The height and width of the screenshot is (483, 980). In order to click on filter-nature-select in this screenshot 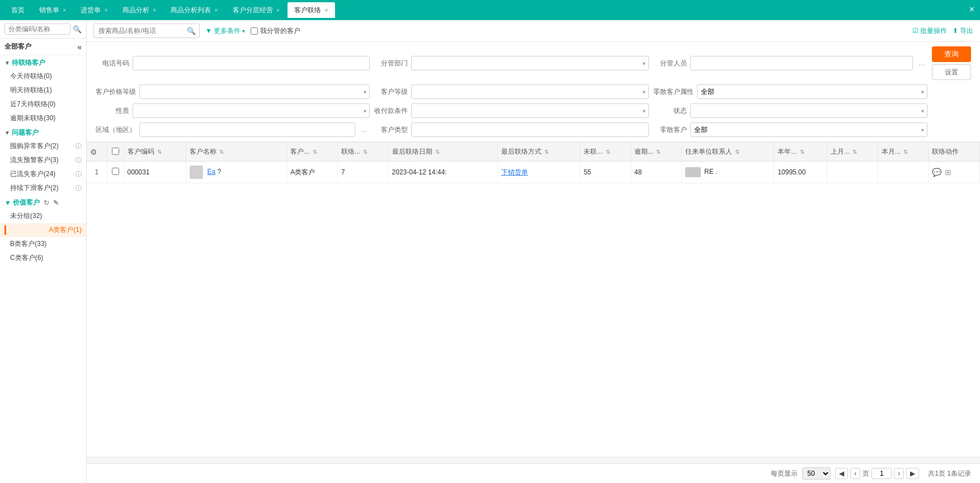, I will do `click(251, 111)`.